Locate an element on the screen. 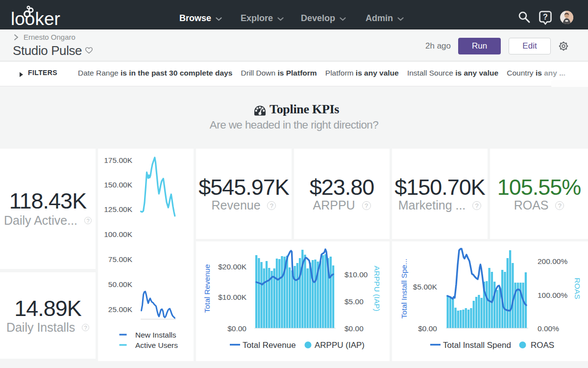 Image resolution: width=588 pixels, height=368 pixels. svg-text: 100.00K is located at coordinates (118, 235).